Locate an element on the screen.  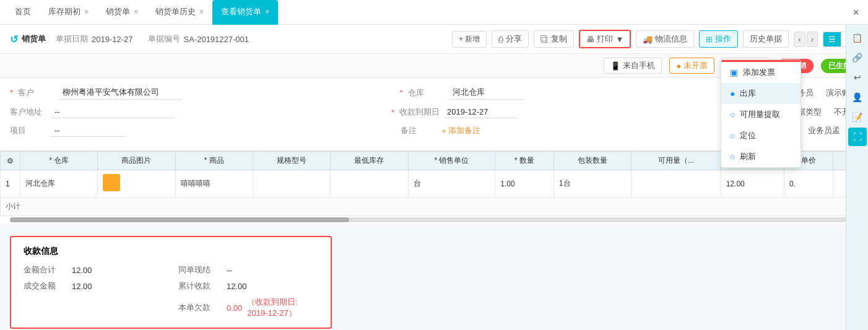
phone-icon: 📱 is located at coordinates (615, 66).